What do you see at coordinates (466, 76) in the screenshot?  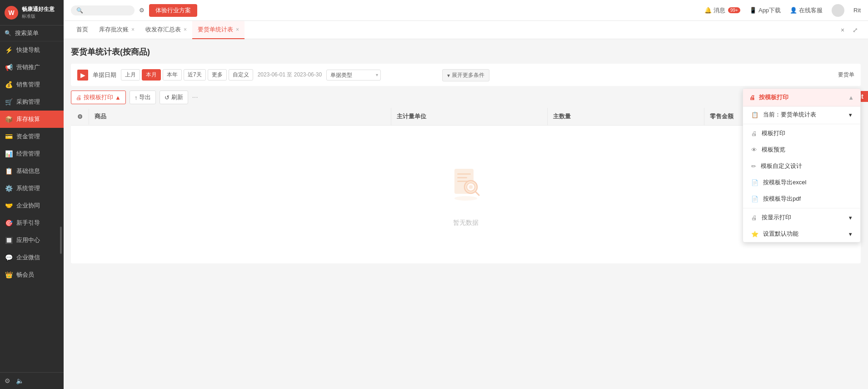 I see `expand-more-button: ▾ 展开更多条件` at bounding box center [466, 76].